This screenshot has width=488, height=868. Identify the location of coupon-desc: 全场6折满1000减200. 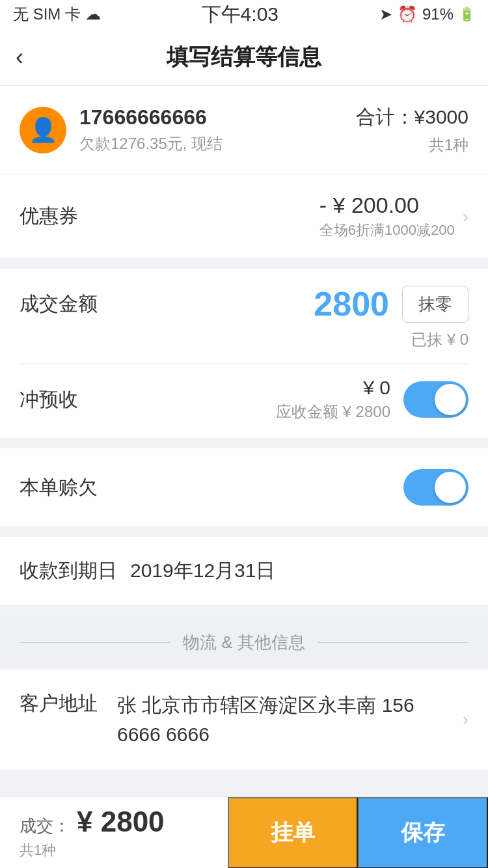
(387, 230).